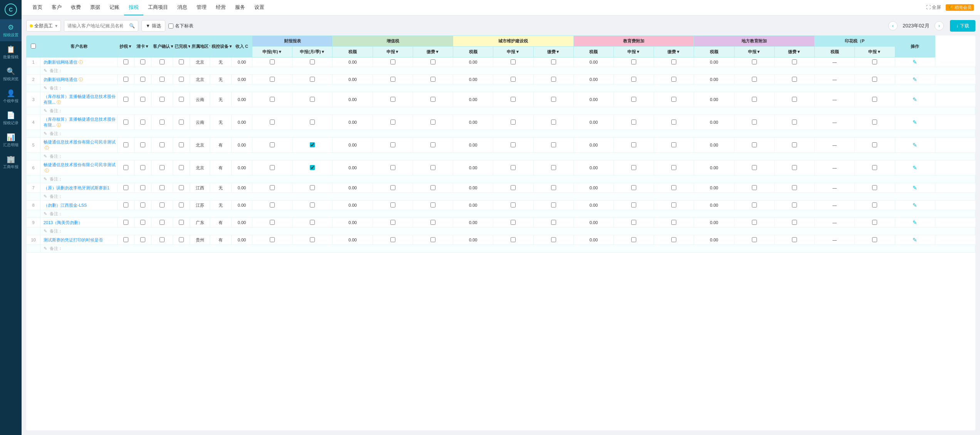 Image resolution: width=980 pixels, height=435 pixels. I want to click on search-input, so click(95, 26).